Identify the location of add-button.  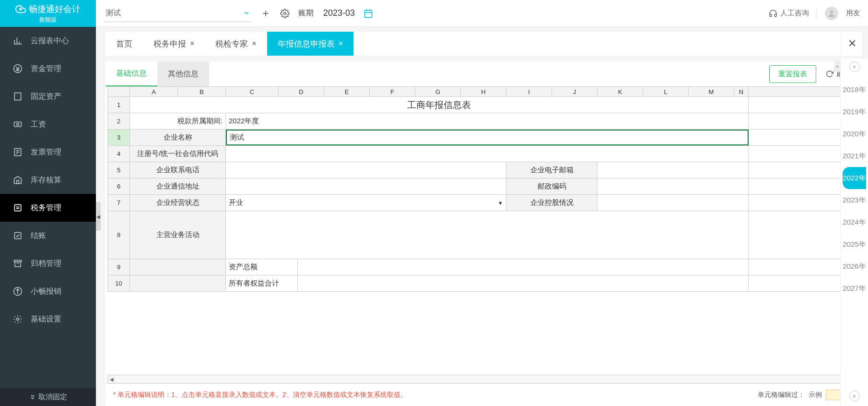
(266, 13).